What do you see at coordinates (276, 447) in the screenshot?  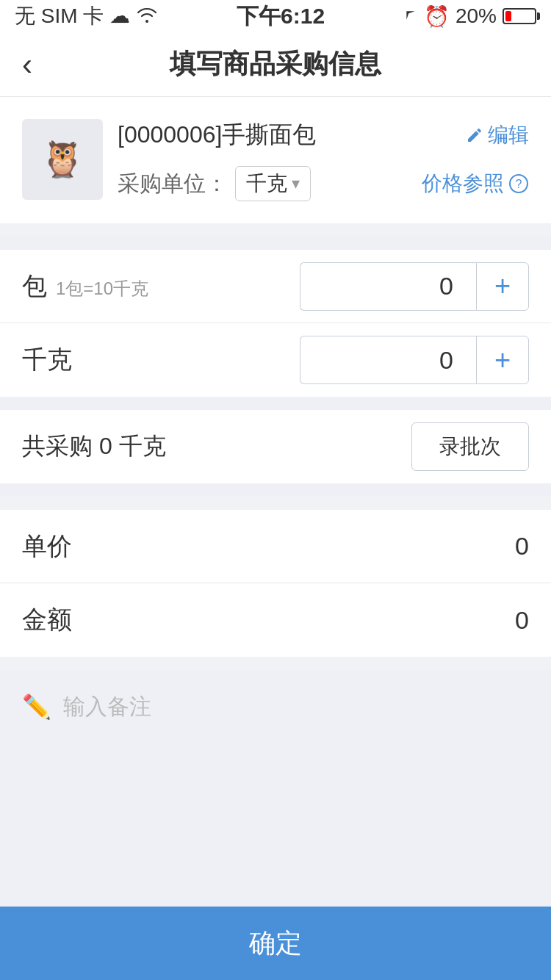 I see `total-row: 共采购 0 千克 录批次` at bounding box center [276, 447].